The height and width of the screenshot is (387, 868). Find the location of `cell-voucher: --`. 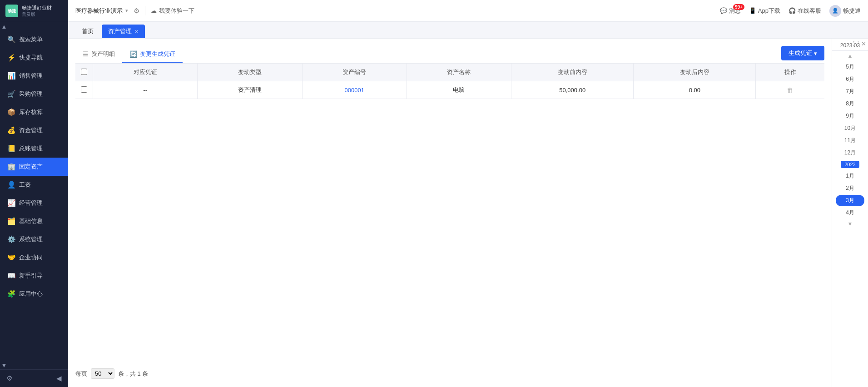

cell-voucher: -- is located at coordinates (145, 90).